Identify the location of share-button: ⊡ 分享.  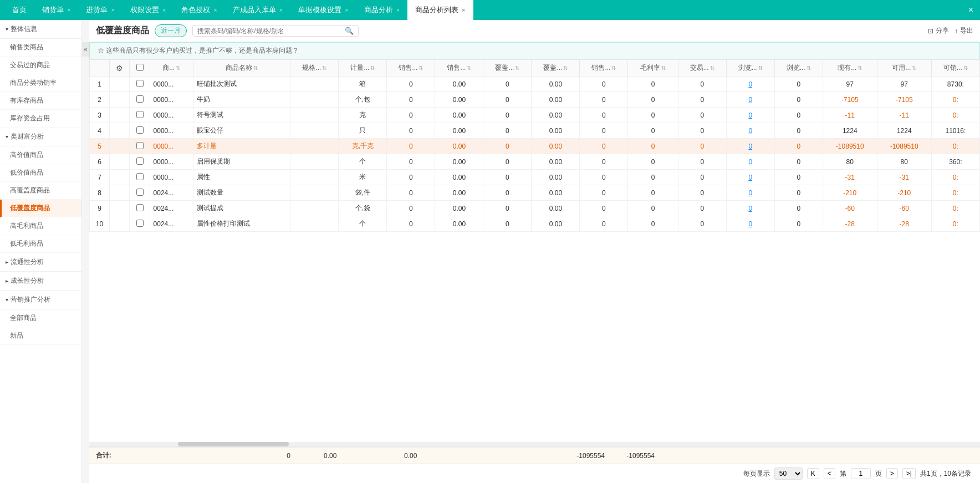
(938, 31).